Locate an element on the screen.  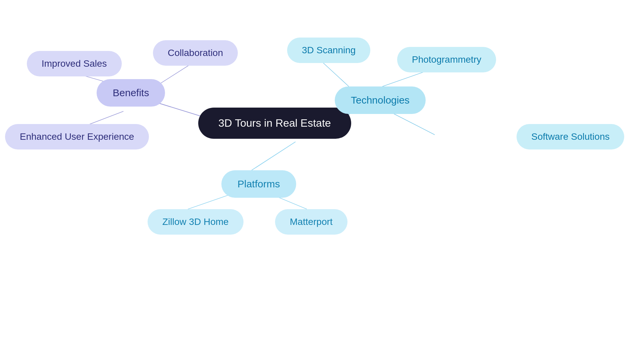
collaboration-node: Collaboration is located at coordinates (195, 53).